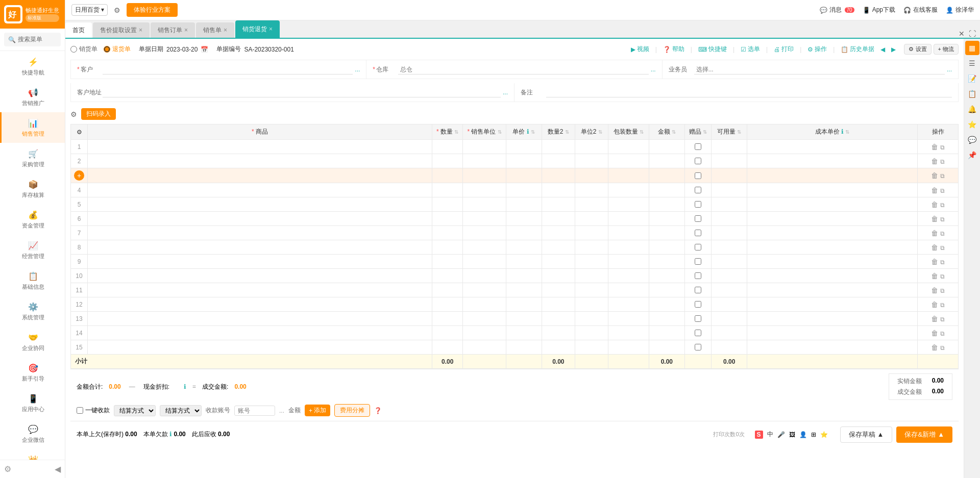  What do you see at coordinates (935, 347) in the screenshot?
I see `delete-row-btn-15: 🗑` at bounding box center [935, 347].